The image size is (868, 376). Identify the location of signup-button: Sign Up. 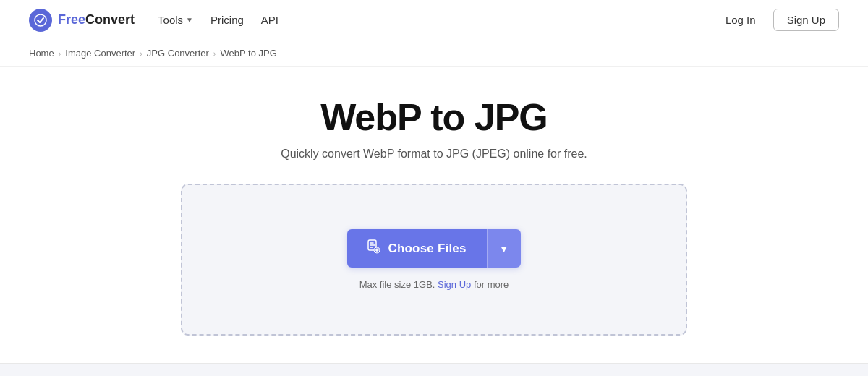
(806, 20).